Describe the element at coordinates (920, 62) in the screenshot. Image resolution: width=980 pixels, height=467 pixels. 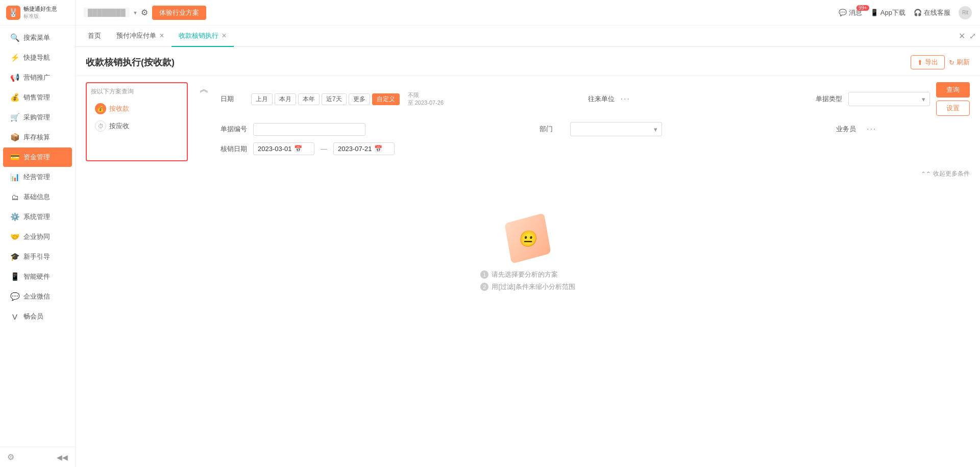
I see `export-icon: ⬆` at that location.